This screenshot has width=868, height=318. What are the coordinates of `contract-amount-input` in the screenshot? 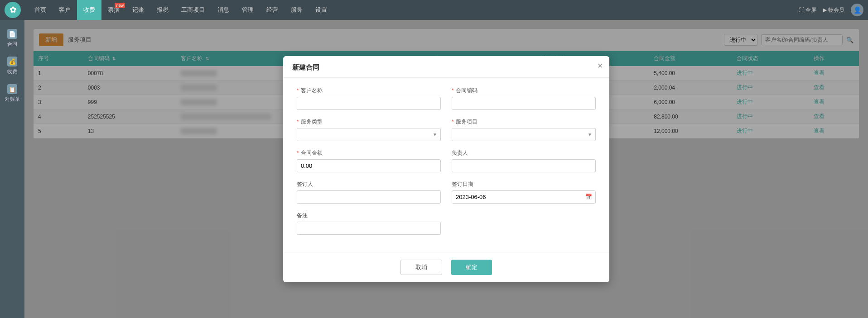 It's located at (369, 166).